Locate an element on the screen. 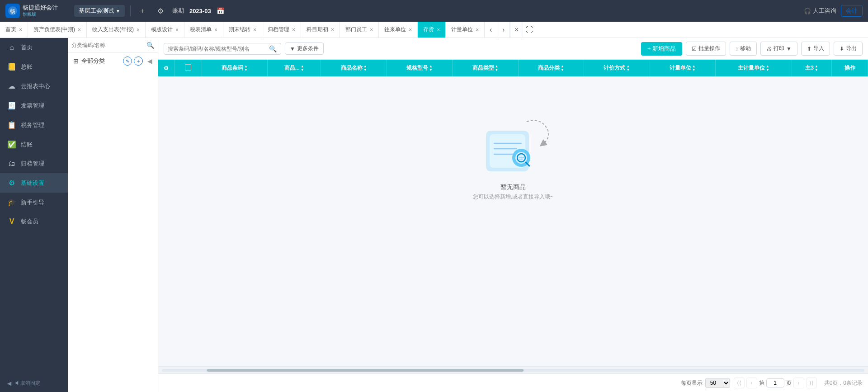 The width and height of the screenshot is (868, 392). tab-taxclean: 税表清单 × is located at coordinates (204, 30).